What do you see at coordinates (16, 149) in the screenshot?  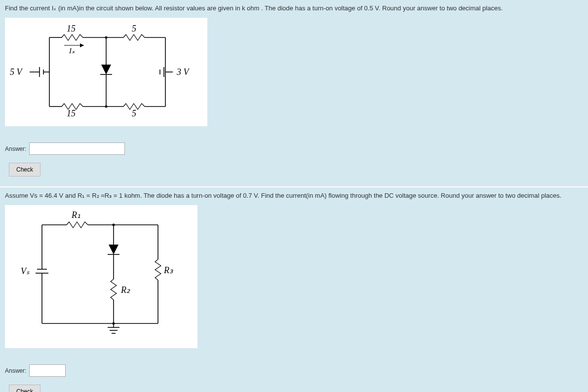 I see `answer-label-1: Answer:` at bounding box center [16, 149].